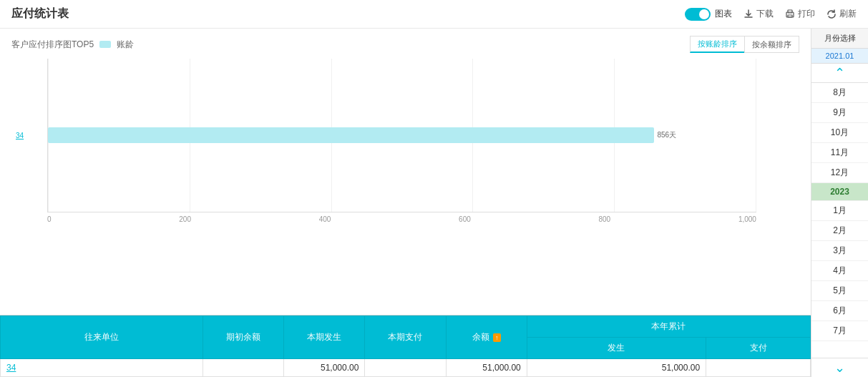  Describe the element at coordinates (839, 203) in the screenshot. I see `month-sidebar: 月份选择 2021.01 ⌃ 8月 9月 10月 11月 12月 2023 1月…` at that location.